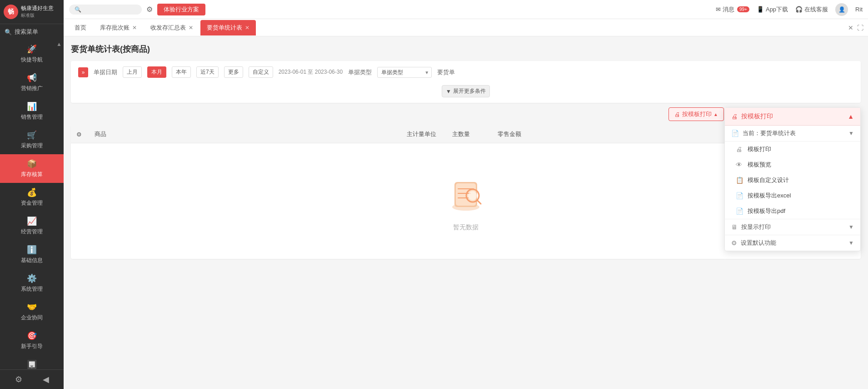  What do you see at coordinates (793, 243) in the screenshot?
I see `dropdown-default-header: ⚙ 设置默认功能 ▼` at bounding box center [793, 243].